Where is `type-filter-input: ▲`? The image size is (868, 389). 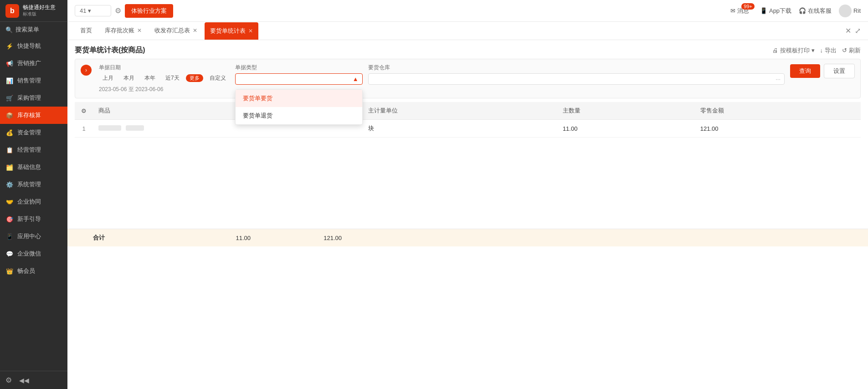
type-filter-input: ▲ is located at coordinates (299, 79).